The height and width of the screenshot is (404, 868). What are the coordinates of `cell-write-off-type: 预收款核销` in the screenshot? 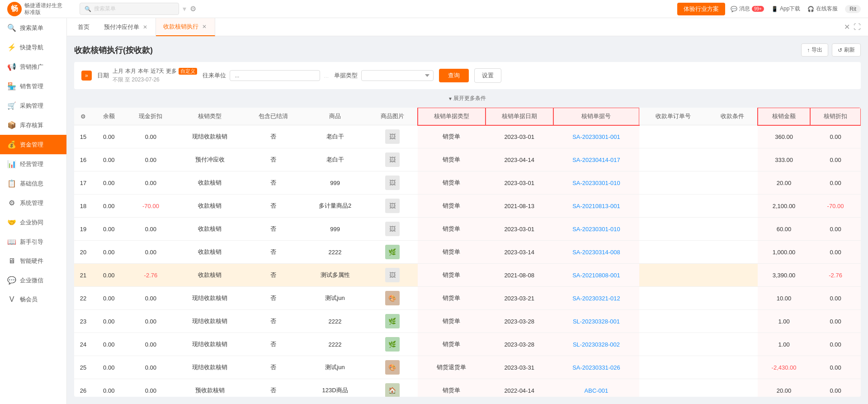 It's located at (210, 388).